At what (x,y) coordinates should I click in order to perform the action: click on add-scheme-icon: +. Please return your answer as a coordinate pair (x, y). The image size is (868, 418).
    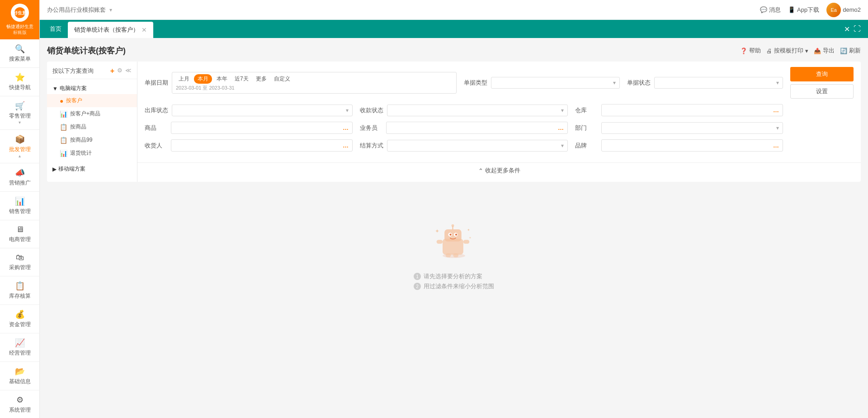
    Looking at the image, I should click on (112, 71).